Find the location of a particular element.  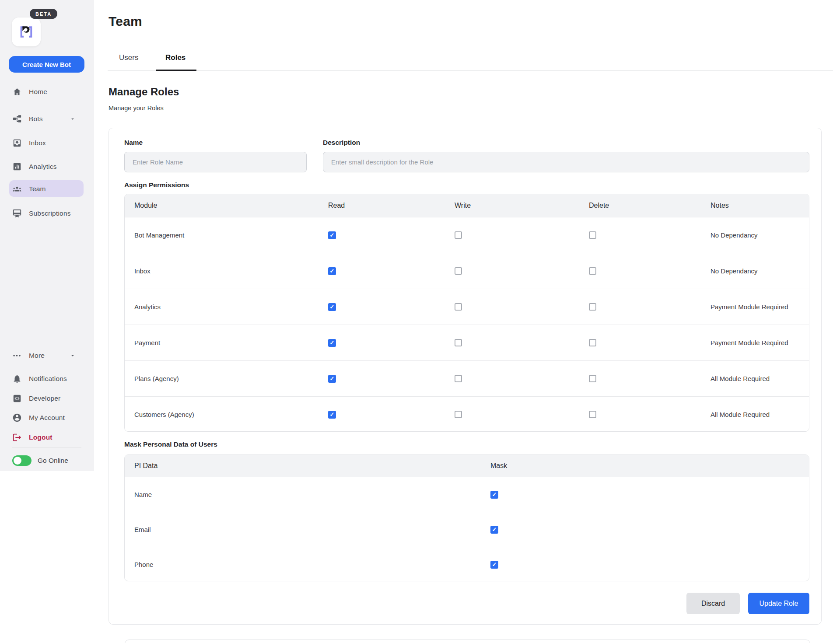

permissions-header-row: Module Read Write Delete Notes is located at coordinates (467, 206).